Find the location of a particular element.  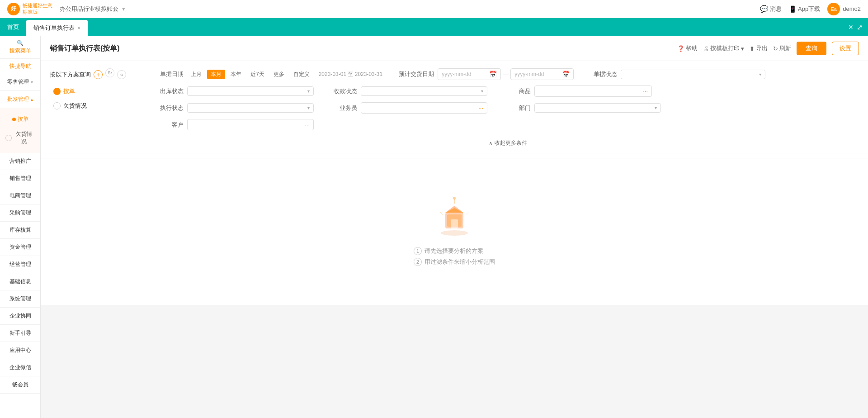

filter-row-1: 单据日期 上月 本月 本年 近7天 更多 自定义 2023-03-01 至 20… is located at coordinates (508, 74).